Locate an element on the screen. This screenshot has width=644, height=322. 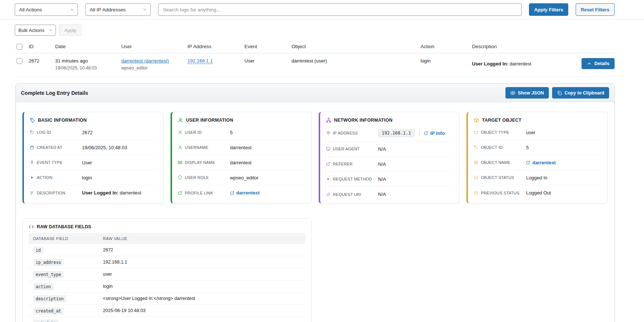
card-title: TARGET OBJECT is located at coordinates (537, 121).